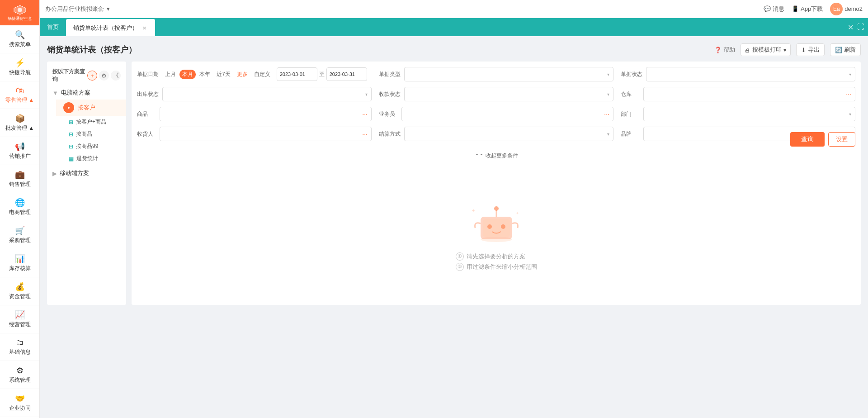 This screenshot has width=868, height=418. What do you see at coordinates (630, 94) in the screenshot?
I see `warehouse-label: 仓库` at bounding box center [630, 94].